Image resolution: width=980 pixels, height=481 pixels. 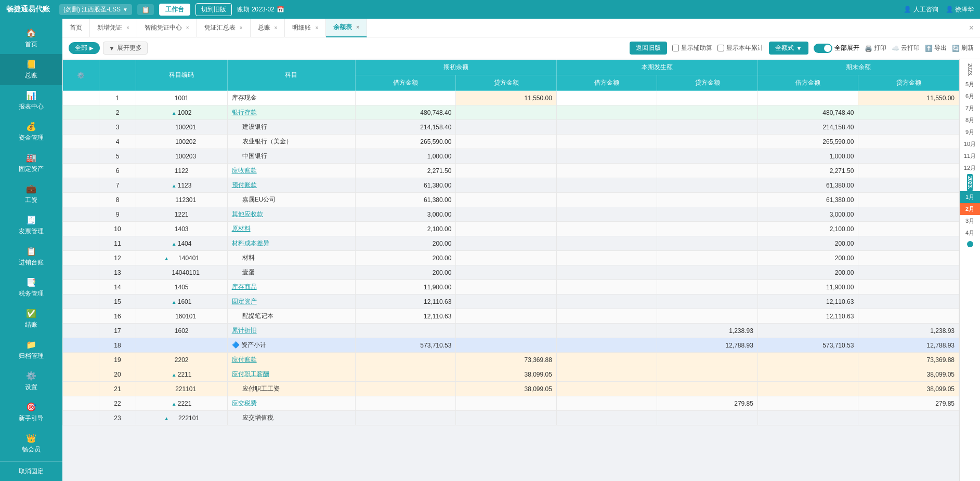 What do you see at coordinates (970, 156) in the screenshot?
I see `right-month-11: 11月` at bounding box center [970, 156].